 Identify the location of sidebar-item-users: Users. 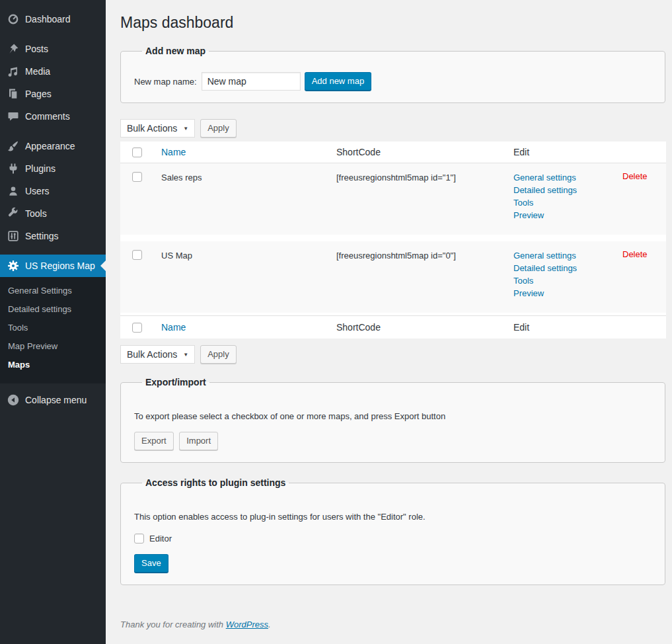
(53, 191).